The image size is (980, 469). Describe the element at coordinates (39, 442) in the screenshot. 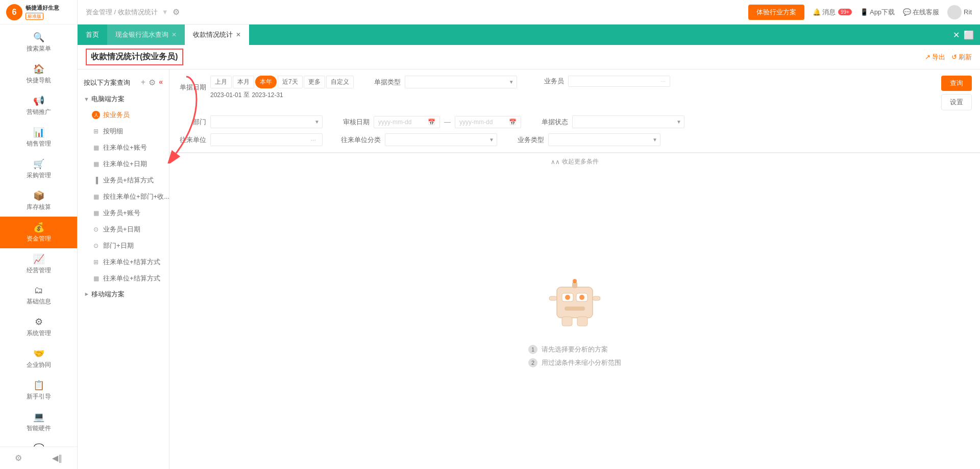

I see `sidebar-item-wechat: 💬 企业微信` at that location.